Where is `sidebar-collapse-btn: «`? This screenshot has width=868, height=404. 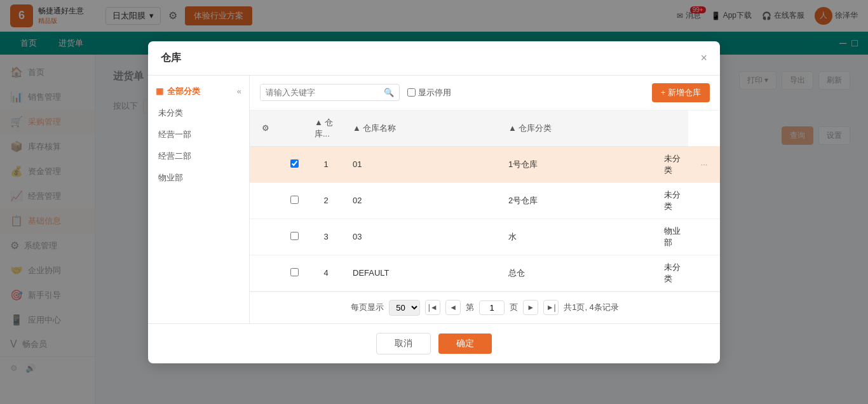
sidebar-collapse-btn: « is located at coordinates (241, 91).